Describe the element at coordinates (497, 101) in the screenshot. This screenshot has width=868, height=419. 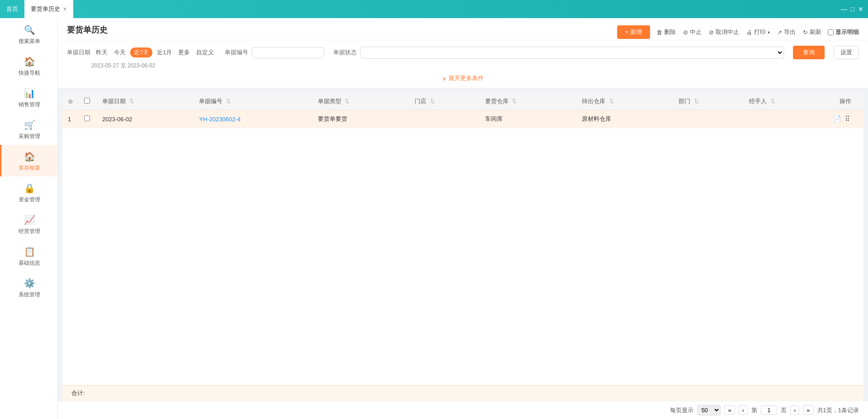
I see `warehouse-column-label: 要货仓库` at that location.